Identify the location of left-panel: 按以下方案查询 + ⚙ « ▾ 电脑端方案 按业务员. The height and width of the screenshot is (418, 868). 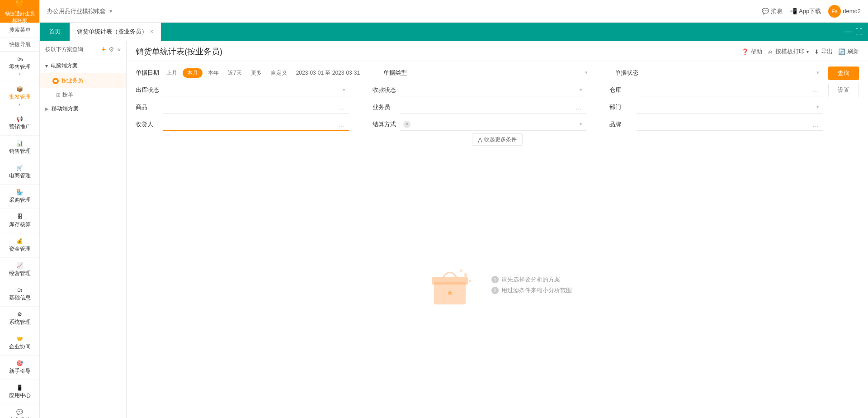
(83, 229).